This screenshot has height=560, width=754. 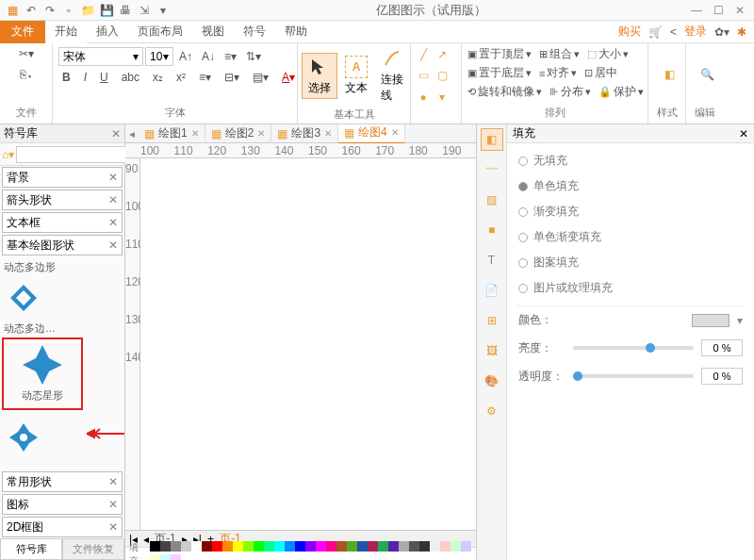 I want to click on brightness-value: 0 %, so click(x=722, y=348).